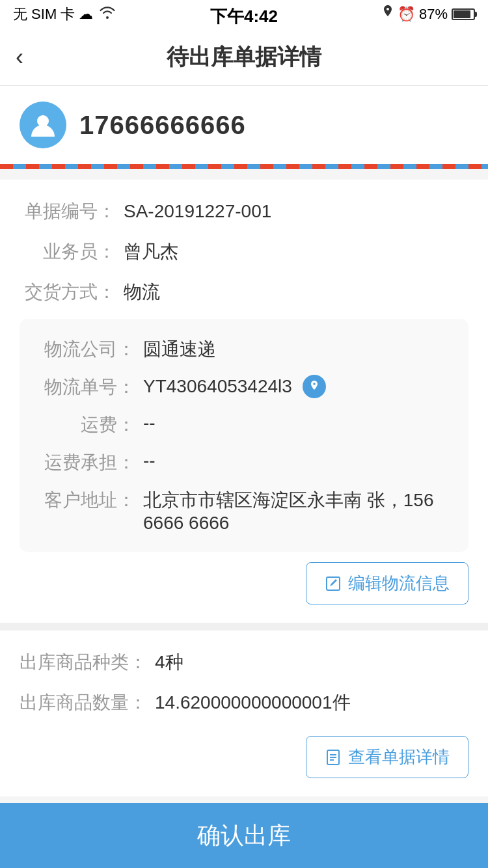  Describe the element at coordinates (244, 511) in the screenshot. I see `address-row: 客户地址： 北京市市辖区海淀区永丰南 张，156 6666 6666` at that location.